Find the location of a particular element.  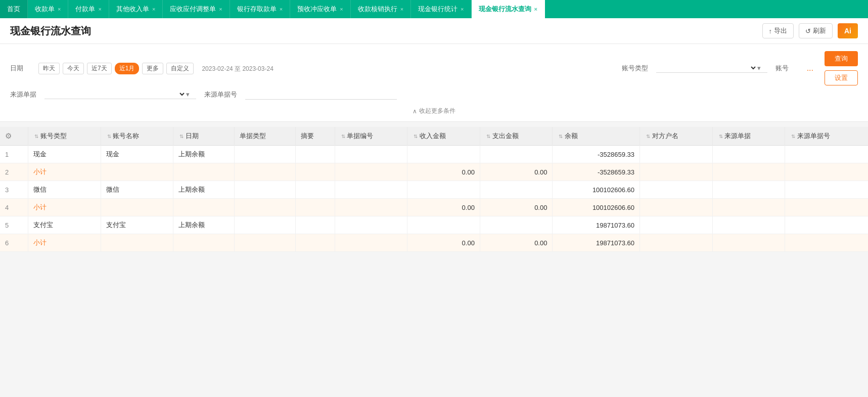

col-account-type: ⇅ 账号类型 is located at coordinates (65, 137).